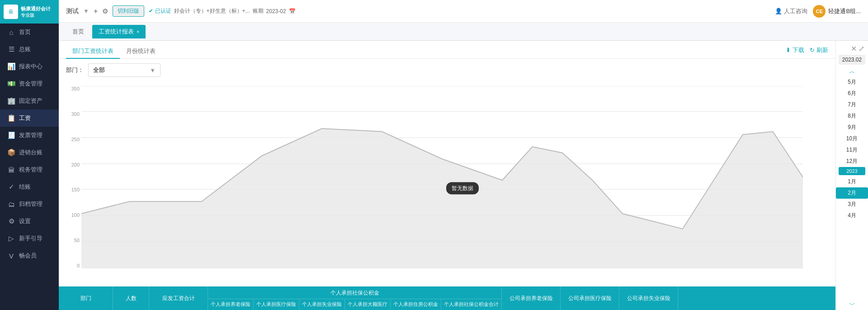 This screenshot has height=310, width=868. I want to click on sidebar-item-archive: 🗂 归档管理, so click(29, 204).